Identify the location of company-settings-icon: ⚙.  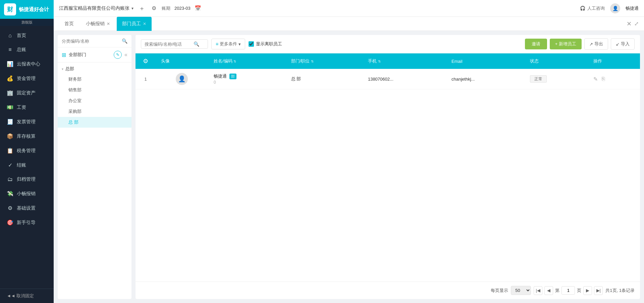
(154, 8).